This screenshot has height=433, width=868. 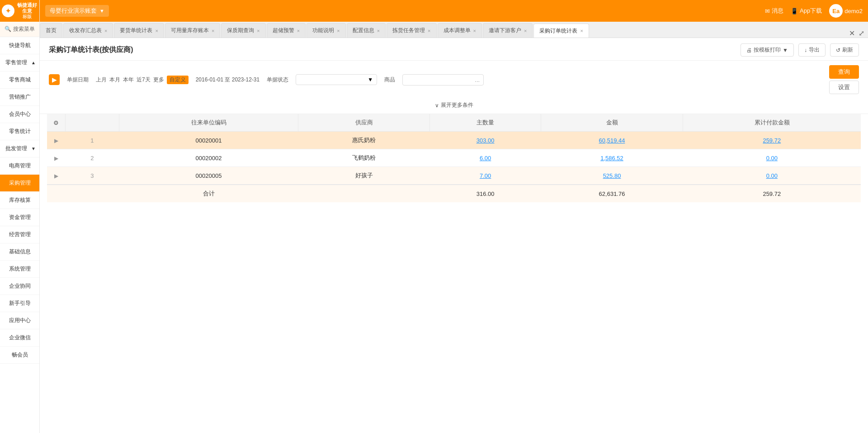 What do you see at coordinates (454, 30) in the screenshot?
I see `tab-bar: 首页 收发存汇总表 × 要货单统计表 × 可用量库存账本 × 保质期查询 × 超…` at bounding box center [454, 30].